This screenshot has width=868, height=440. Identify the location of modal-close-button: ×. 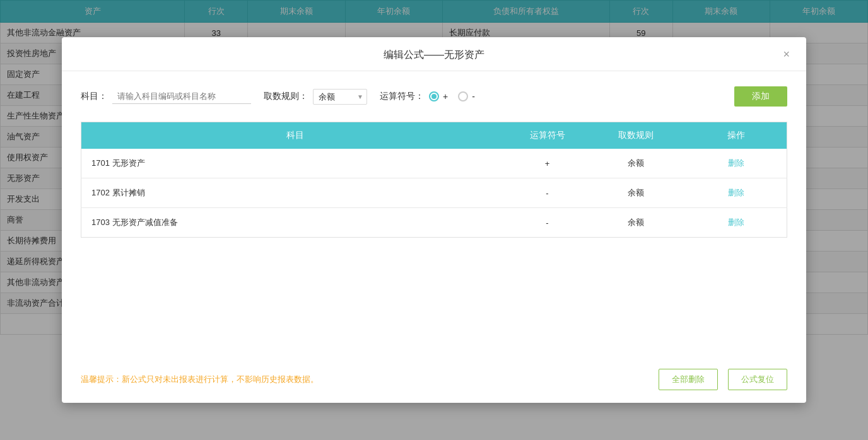
(786, 54).